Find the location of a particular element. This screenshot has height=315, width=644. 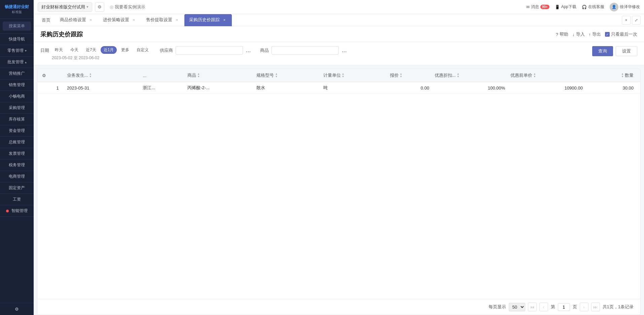

page-total: 共1页，1条记录 is located at coordinates (618, 307).